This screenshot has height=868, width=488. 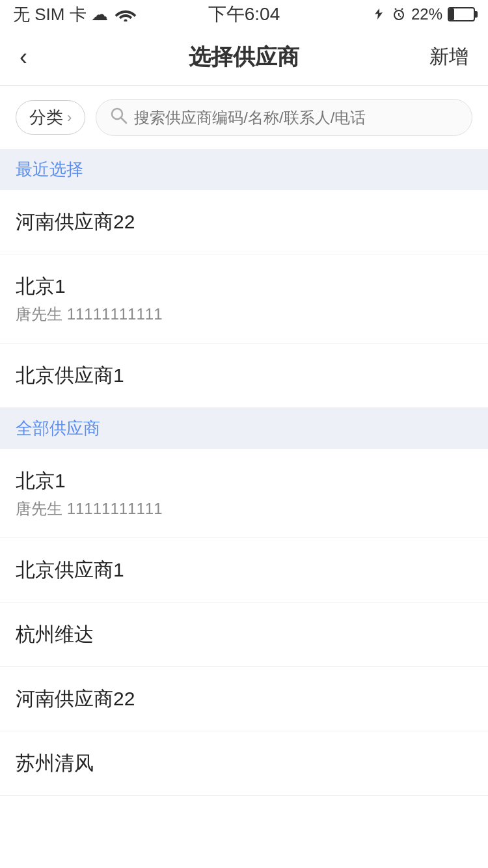 What do you see at coordinates (427, 14) in the screenshot?
I see `battery-percent: 22%` at bounding box center [427, 14].